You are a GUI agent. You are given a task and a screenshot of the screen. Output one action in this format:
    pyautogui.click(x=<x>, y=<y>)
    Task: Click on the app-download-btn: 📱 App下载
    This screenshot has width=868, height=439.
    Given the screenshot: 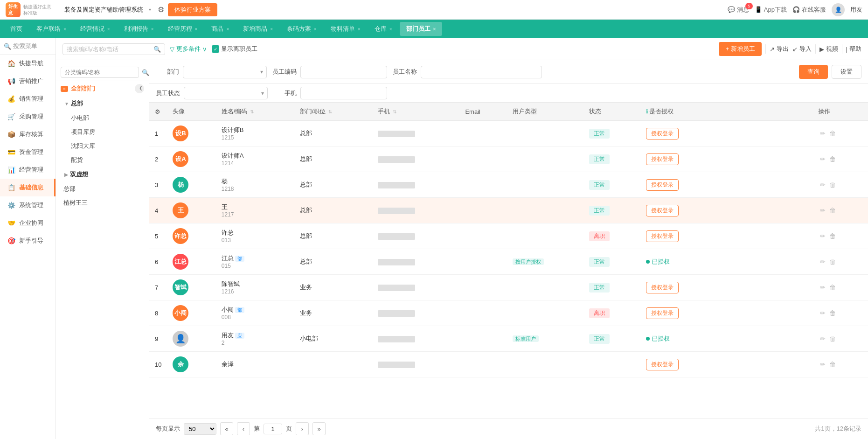 What is the action you would take?
    pyautogui.click(x=771, y=10)
    